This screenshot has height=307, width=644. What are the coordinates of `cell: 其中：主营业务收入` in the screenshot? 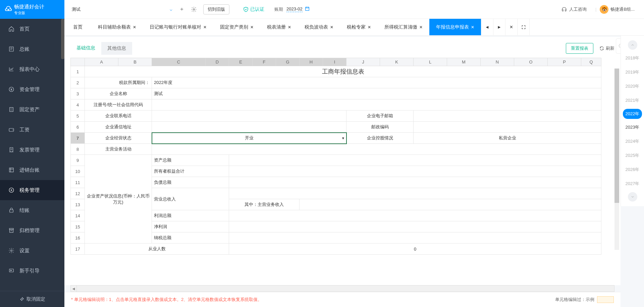 It's located at (264, 205).